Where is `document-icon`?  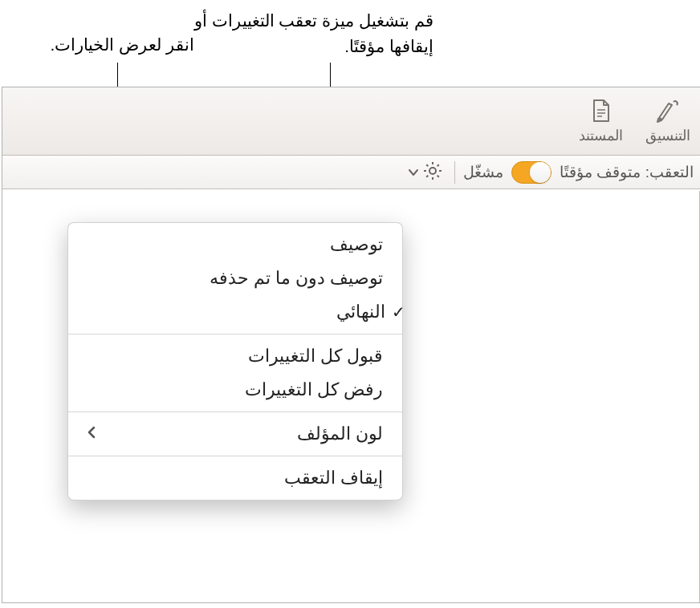
document-icon is located at coordinates (601, 111).